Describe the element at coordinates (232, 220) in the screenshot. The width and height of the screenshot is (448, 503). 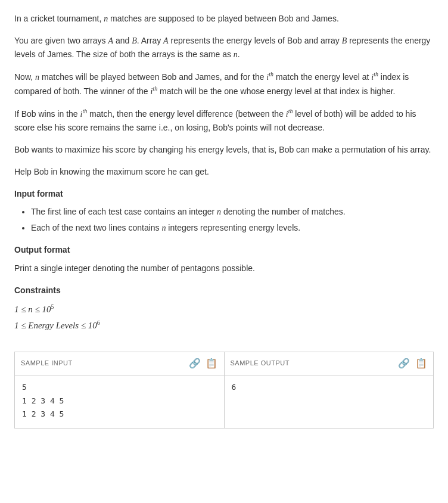
I see `input-bullets: The first line of each test case contain…` at that location.